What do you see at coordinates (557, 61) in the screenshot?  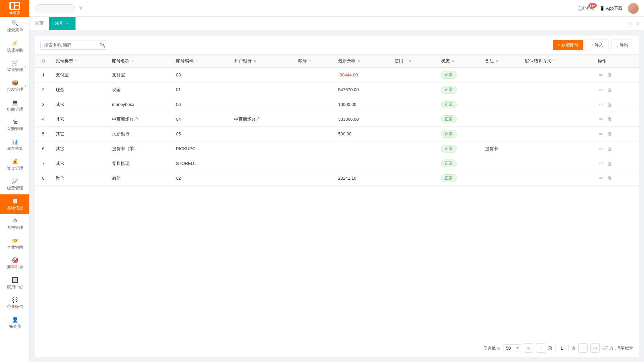 I see `col-settlement: 默认结算方式 ⇅` at bounding box center [557, 61].